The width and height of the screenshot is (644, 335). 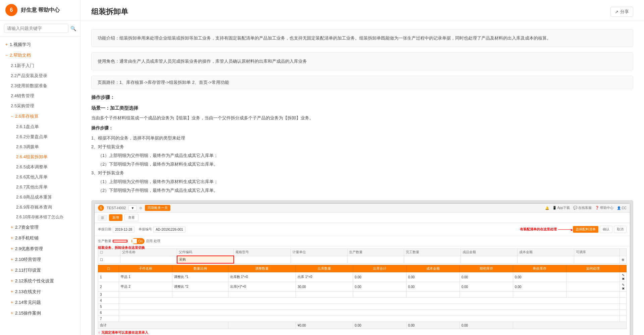 I want to click on td-c4-act, so click(x=623, y=301).